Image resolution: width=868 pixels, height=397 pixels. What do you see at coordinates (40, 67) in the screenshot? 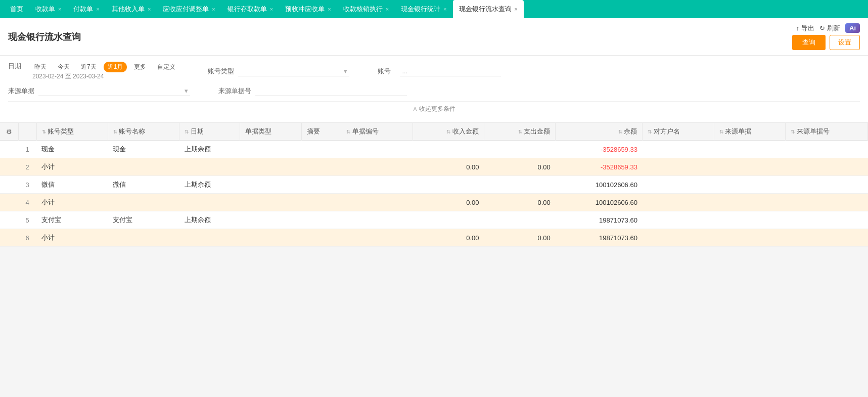
I see `date-opt-yesterday: 昨天` at bounding box center [40, 67].